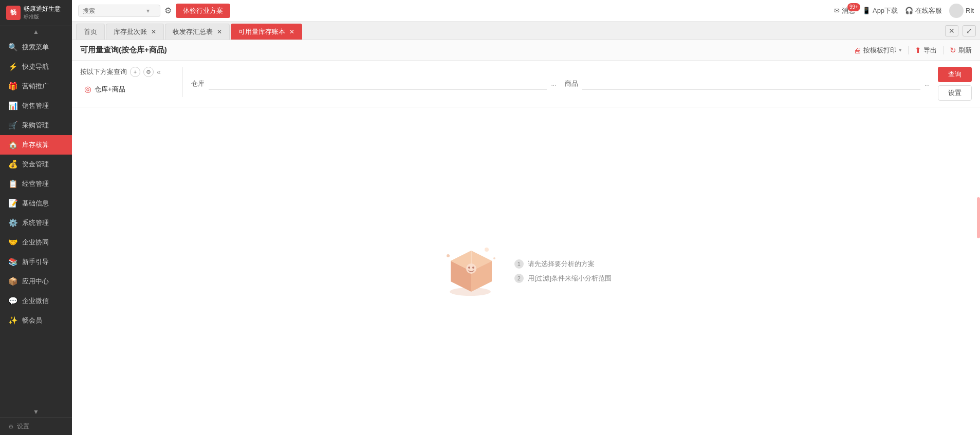 The height and width of the screenshot is (435, 980). Describe the element at coordinates (553, 84) in the screenshot. I see `warehouse-more-button: ...` at that location.